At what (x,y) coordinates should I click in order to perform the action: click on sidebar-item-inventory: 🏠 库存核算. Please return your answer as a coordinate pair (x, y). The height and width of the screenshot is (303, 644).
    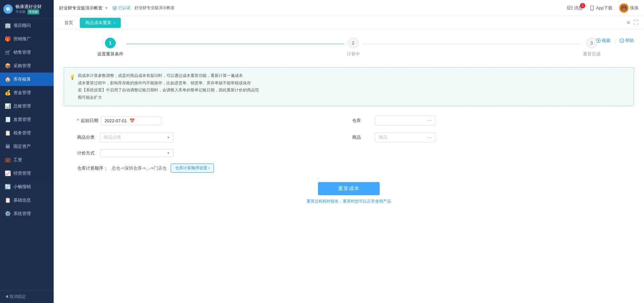
    Looking at the image, I should click on (27, 79).